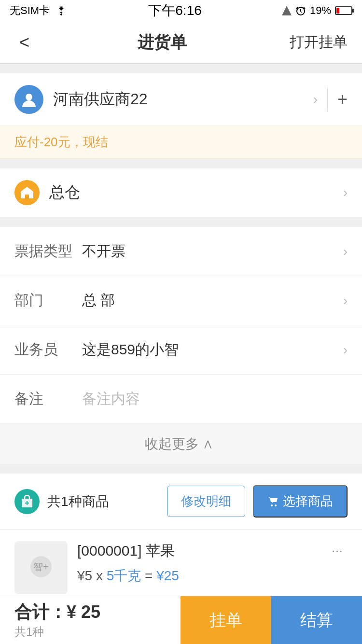  What do you see at coordinates (344, 11) in the screenshot?
I see `battery-icon` at bounding box center [344, 11].